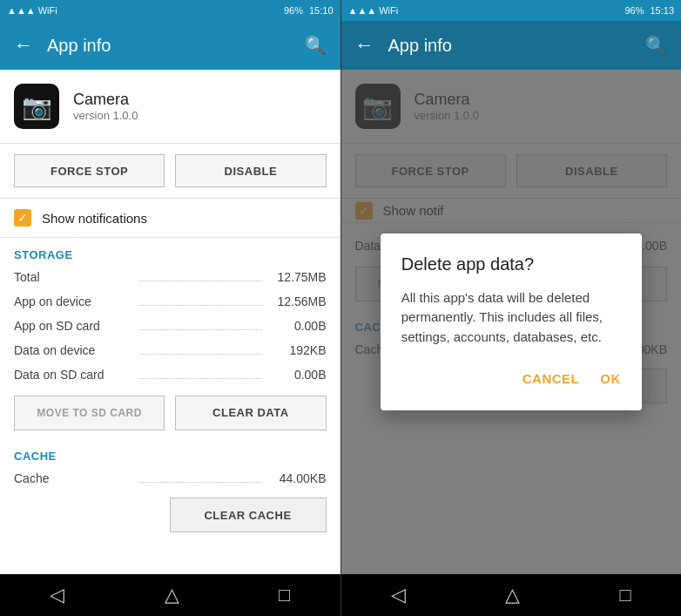  Describe the element at coordinates (293, 10) in the screenshot. I see `battery-text: 96%` at that location.